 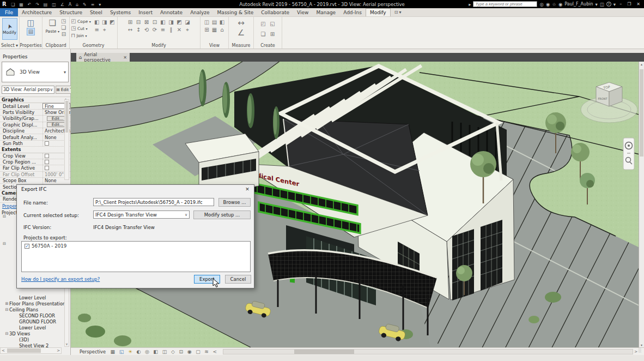 What do you see at coordinates (120, 12) in the screenshot?
I see `tab-systems: Systems` at bounding box center [120, 12].